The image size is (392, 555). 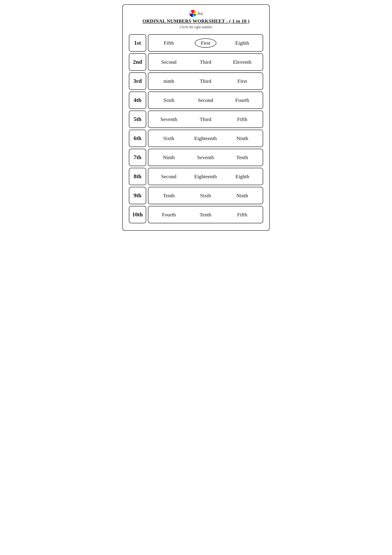 What do you see at coordinates (169, 158) in the screenshot?
I see `option-1: Ninth` at bounding box center [169, 158].